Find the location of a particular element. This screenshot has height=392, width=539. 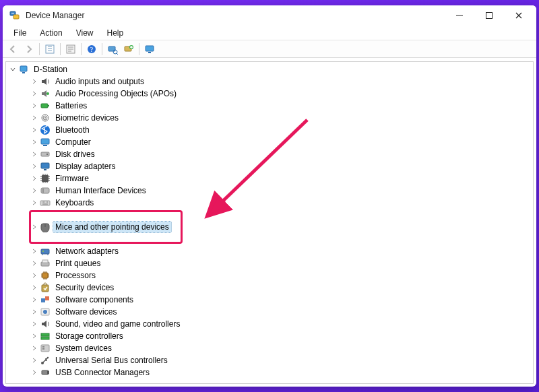

close-button is located at coordinates (519, 15).